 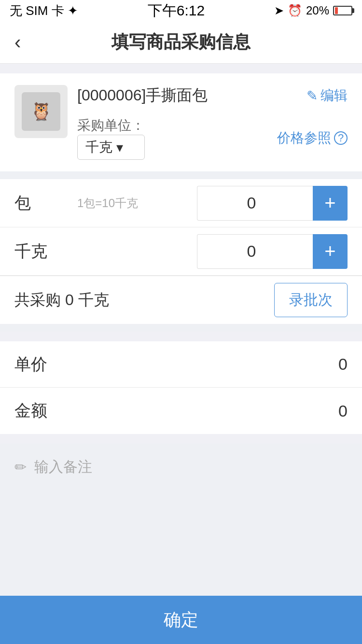 What do you see at coordinates (181, 300) in the screenshot?
I see `summary-row: 共采购 0 千克 录批次` at bounding box center [181, 300].